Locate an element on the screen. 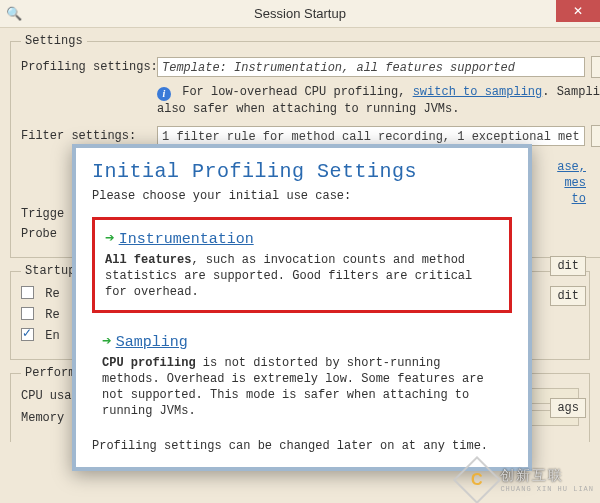 Image resolution: width=600 pixels, height=503 pixels. help-icon: 🔍 is located at coordinates (14, 14).